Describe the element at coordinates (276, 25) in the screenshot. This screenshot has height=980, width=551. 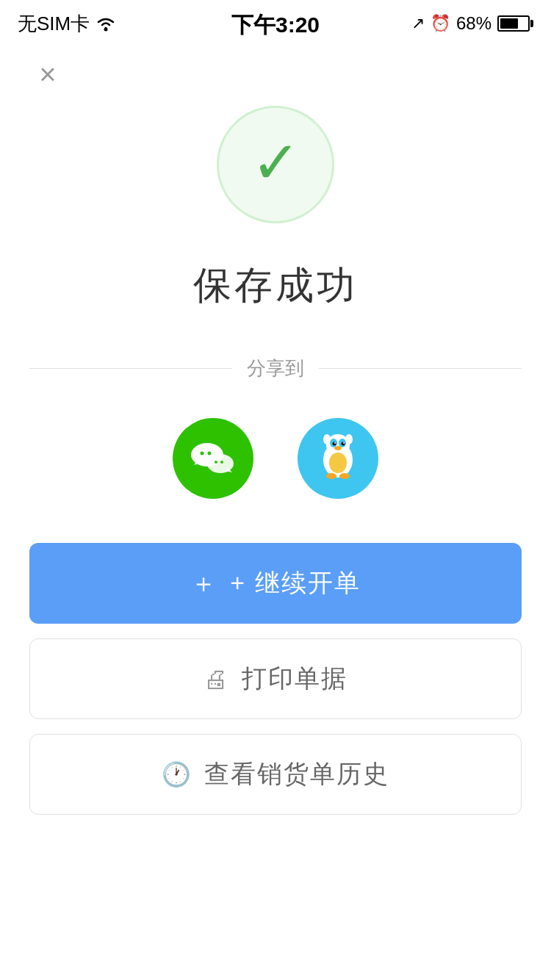
I see `time-display: 下午3:20` at that location.